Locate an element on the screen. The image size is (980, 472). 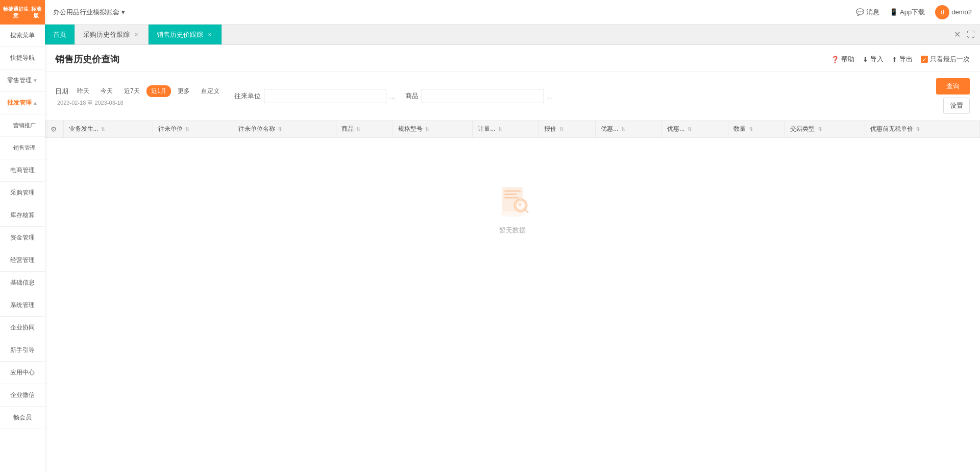
th-settings: ⚙ is located at coordinates (54, 129).